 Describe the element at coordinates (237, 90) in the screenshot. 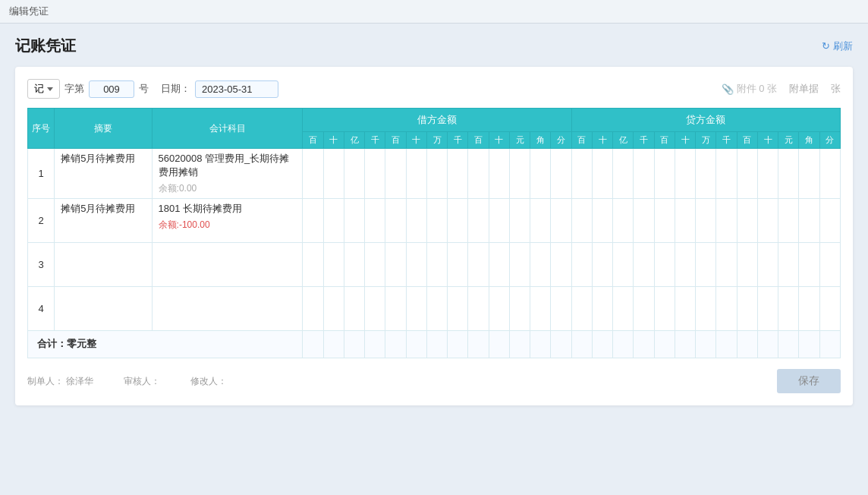

I see `date-input` at that location.